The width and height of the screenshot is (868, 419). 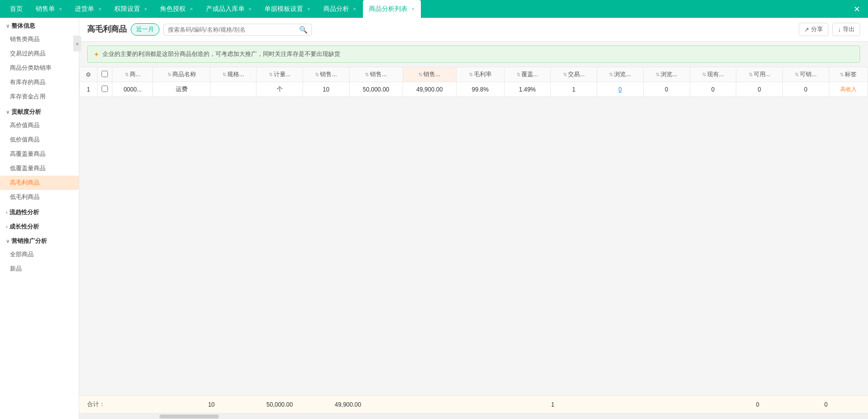 I want to click on footer-current: 0, so click(x=758, y=405).